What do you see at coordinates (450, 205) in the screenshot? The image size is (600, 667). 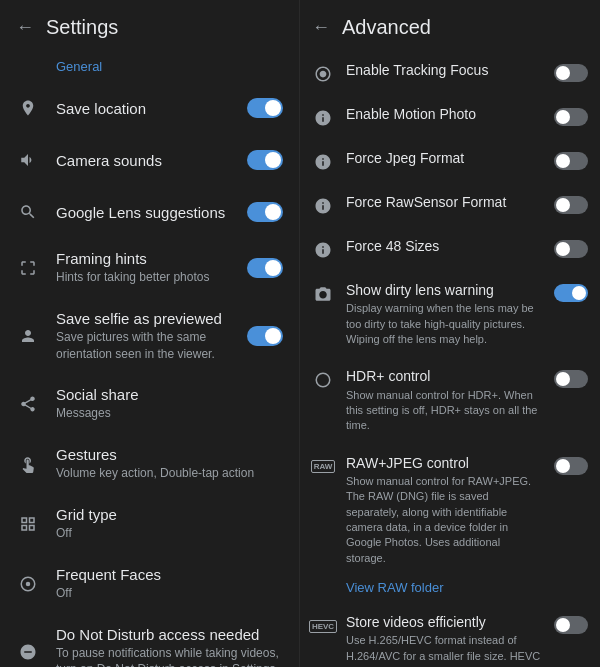 I see `advanced-item-force-rawsensor: Force RawSensor Format` at bounding box center [450, 205].